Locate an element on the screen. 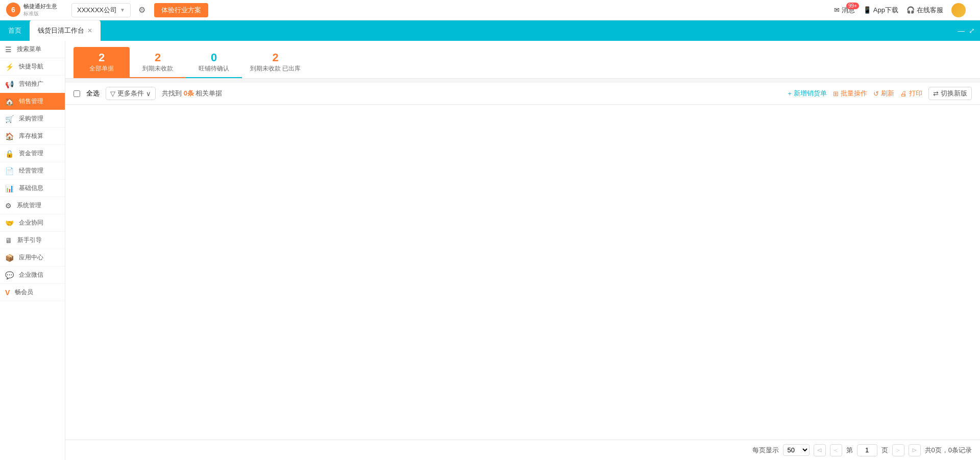 The width and height of the screenshot is (980, 460). prev-page-button: ＜ is located at coordinates (836, 450).